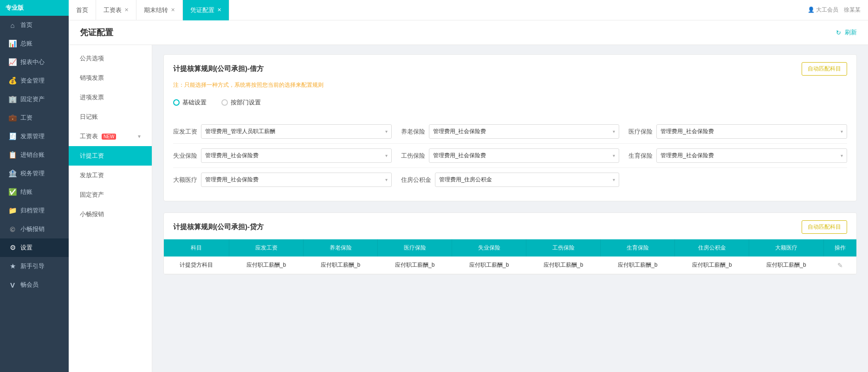  I want to click on left-nav-public: 公共选项, so click(110, 58).